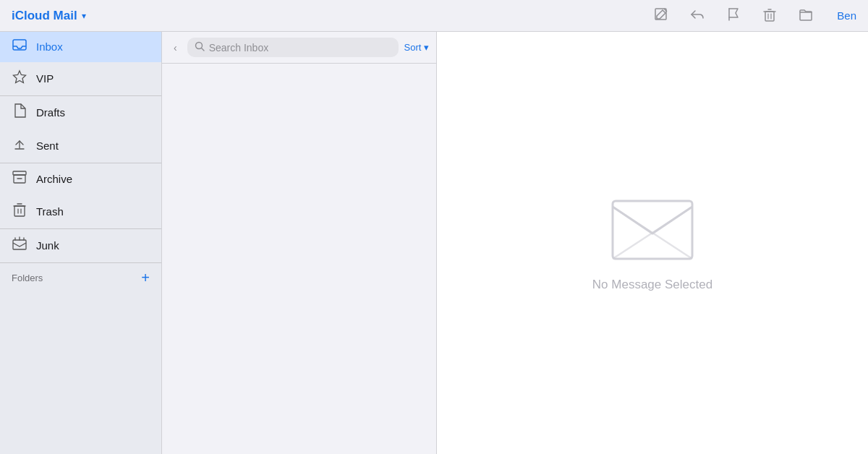 Image resolution: width=868 pixels, height=454 pixels. What do you see at coordinates (175, 48) in the screenshot?
I see `collapse-sidebar-button: ‹` at bounding box center [175, 48].